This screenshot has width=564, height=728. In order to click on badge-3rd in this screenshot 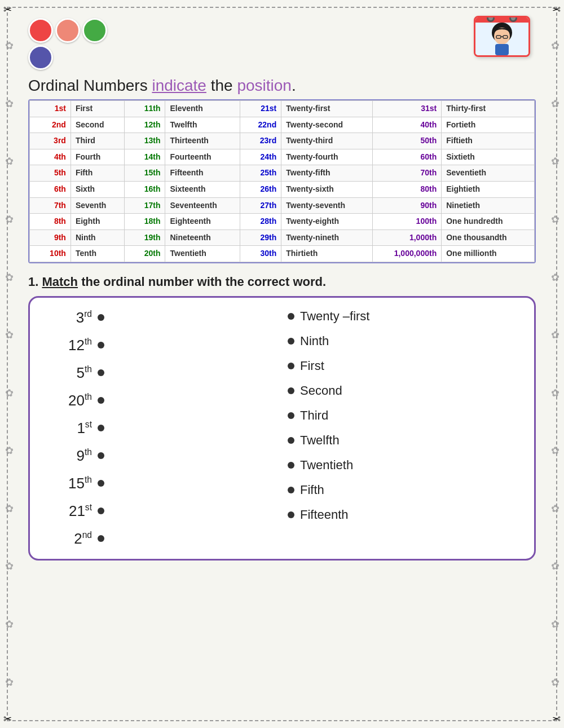, I will do `click(95, 30)`.